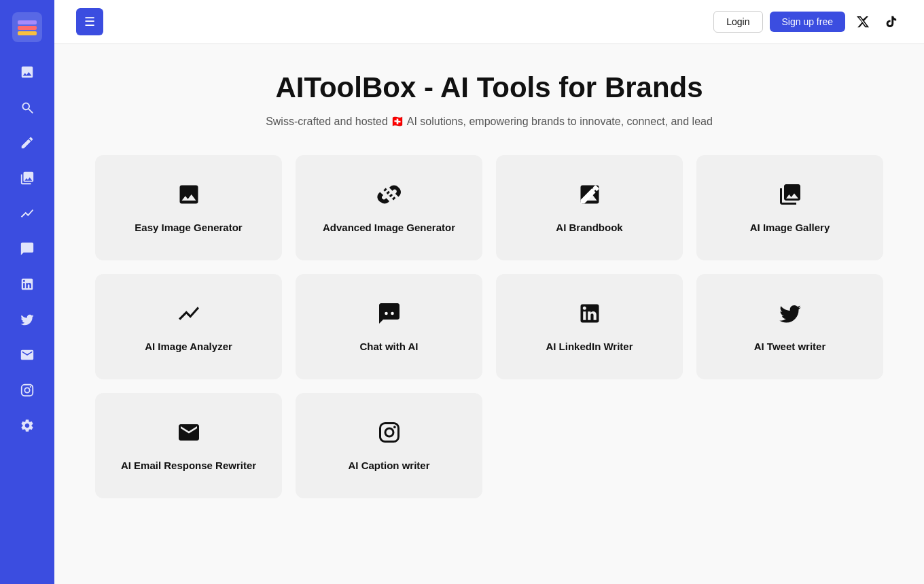 The height and width of the screenshot is (584, 924). I want to click on sidebar-item-instagram, so click(27, 390).